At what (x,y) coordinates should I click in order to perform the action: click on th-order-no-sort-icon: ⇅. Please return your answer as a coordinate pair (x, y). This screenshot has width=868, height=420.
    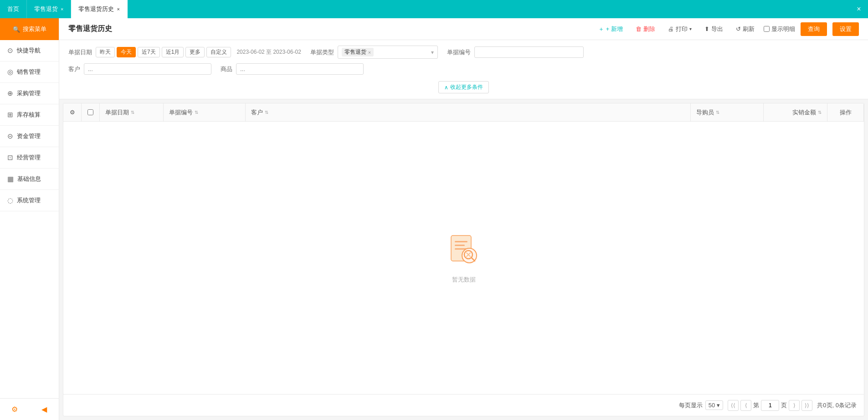
    Looking at the image, I should click on (196, 112).